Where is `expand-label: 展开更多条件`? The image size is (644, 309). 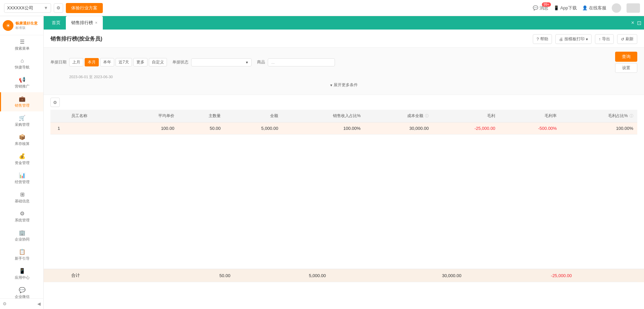 expand-label: 展开更多条件 is located at coordinates (346, 85).